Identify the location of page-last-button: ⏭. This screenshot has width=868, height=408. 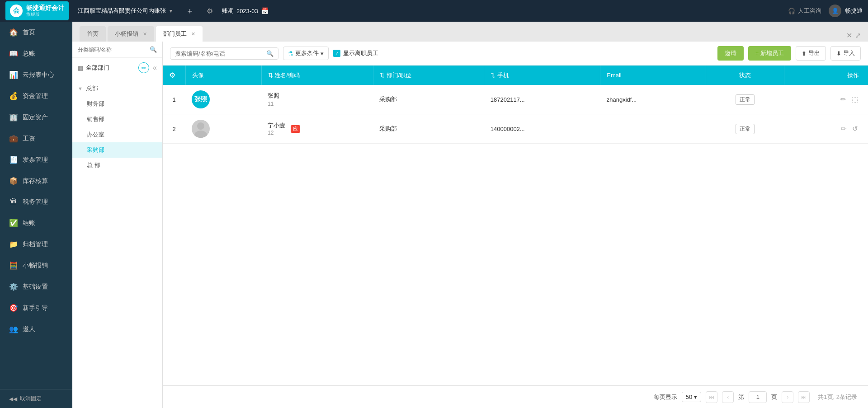
(804, 397).